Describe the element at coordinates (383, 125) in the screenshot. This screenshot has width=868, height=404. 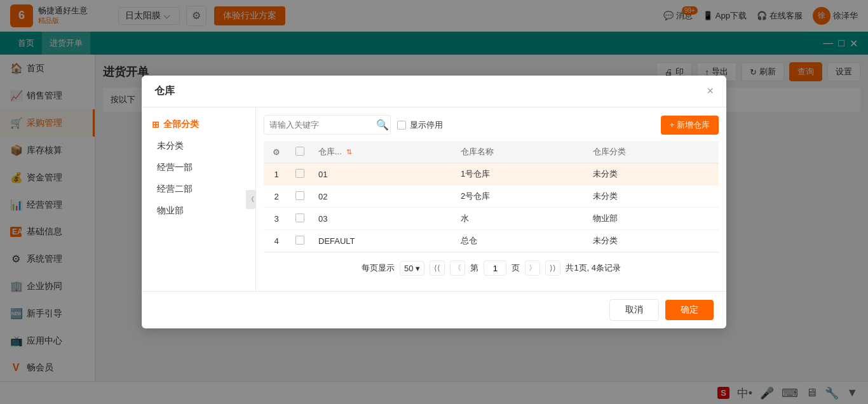
I see `search-icon: 🔍` at that location.